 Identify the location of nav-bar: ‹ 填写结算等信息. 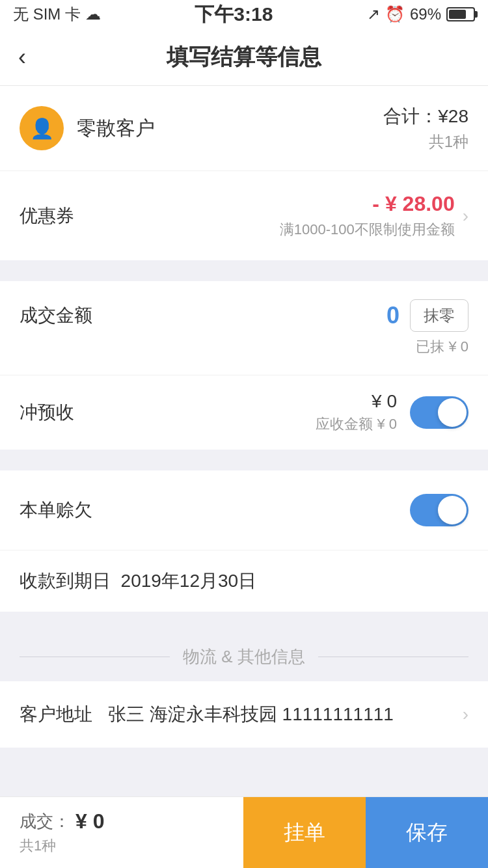
(244, 57).